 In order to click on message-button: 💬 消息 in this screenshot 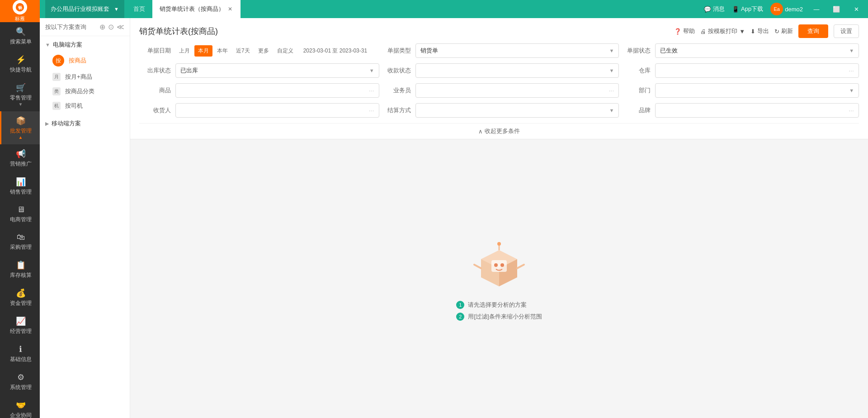, I will do `click(714, 9)`.